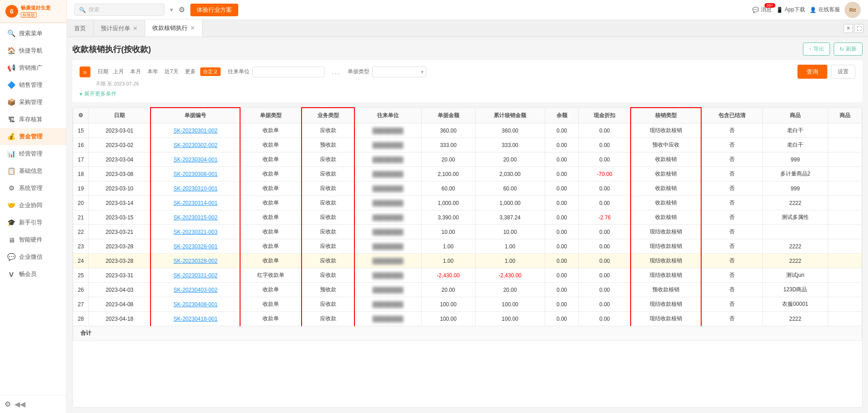 The width and height of the screenshot is (868, 413). I want to click on user-avatar: Rit, so click(853, 10).